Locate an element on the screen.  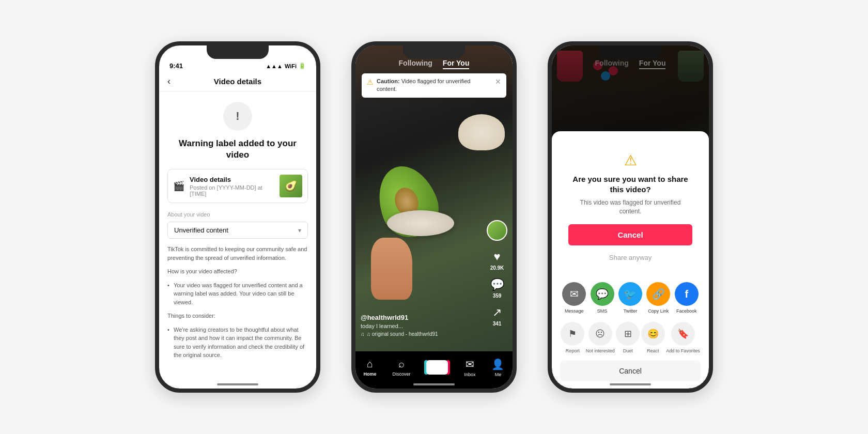
copy-link-icon: 🔗 is located at coordinates (658, 294).